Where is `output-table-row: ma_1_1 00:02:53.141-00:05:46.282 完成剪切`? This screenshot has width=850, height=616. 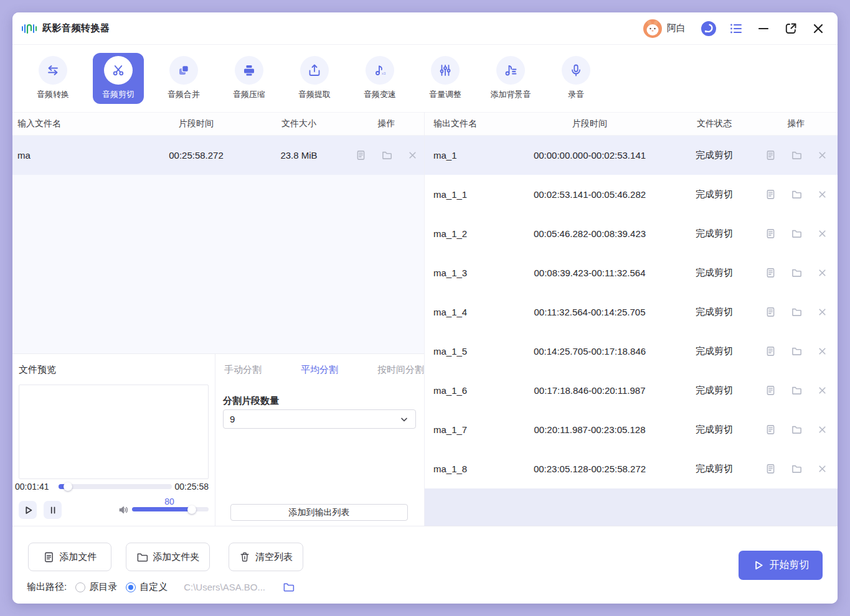 output-table-row: ma_1_1 00:02:53.141-00:05:46.282 完成剪切 is located at coordinates (631, 194).